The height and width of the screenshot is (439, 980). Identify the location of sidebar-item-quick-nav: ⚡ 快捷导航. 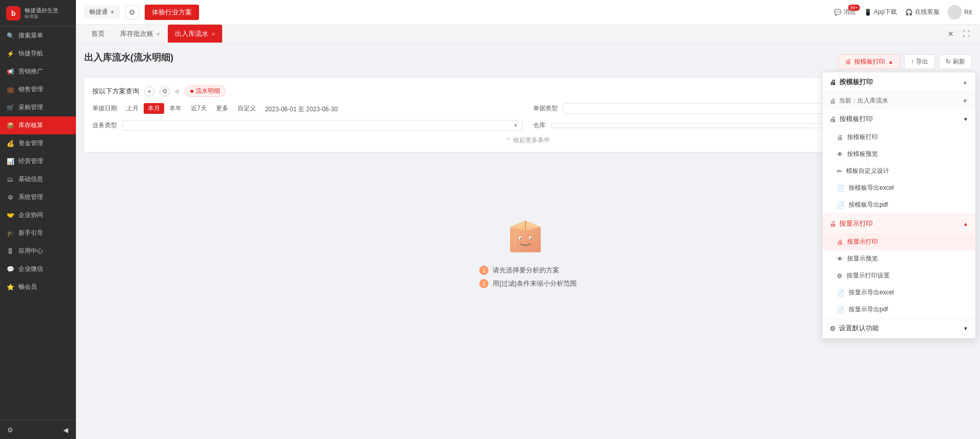
(38, 53).